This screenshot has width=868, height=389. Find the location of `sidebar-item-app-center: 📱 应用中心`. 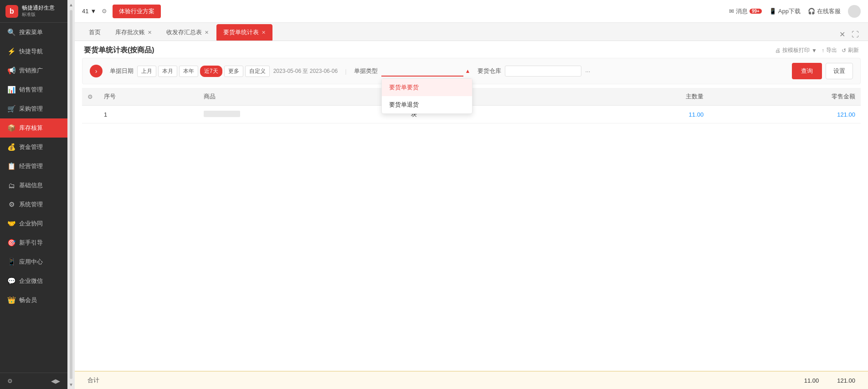

sidebar-item-app-center: 📱 应用中心 is located at coordinates (34, 262).